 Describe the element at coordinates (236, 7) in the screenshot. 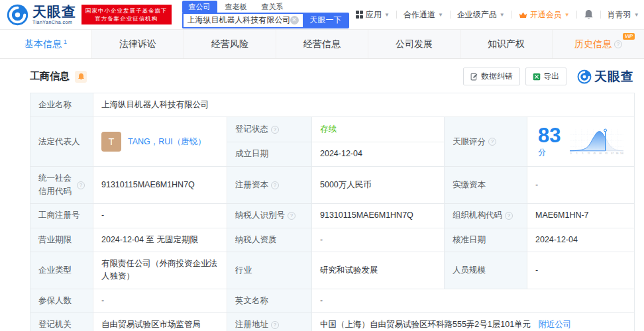

I see `search-tab-boss: 查老板` at that location.